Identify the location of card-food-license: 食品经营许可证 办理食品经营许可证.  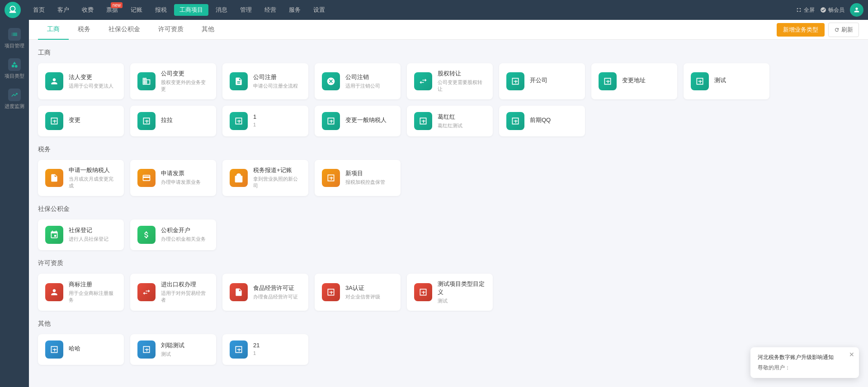
(265, 292).